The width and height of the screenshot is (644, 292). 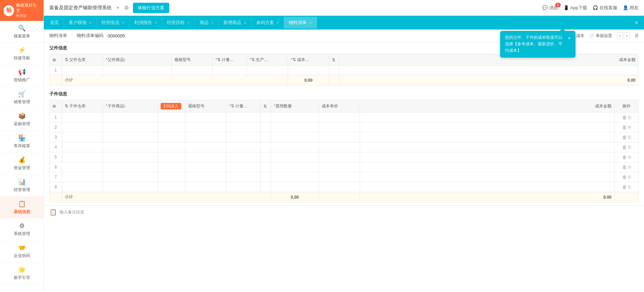 What do you see at coordinates (56, 60) in the screenshot?
I see `parent-col-settings: ⚙` at bounding box center [56, 60].